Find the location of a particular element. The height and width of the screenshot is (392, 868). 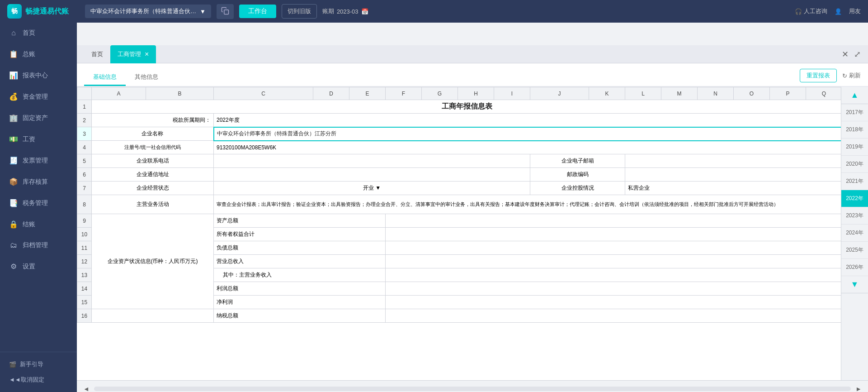

scroll-right-button: ► is located at coordinates (859, 388).